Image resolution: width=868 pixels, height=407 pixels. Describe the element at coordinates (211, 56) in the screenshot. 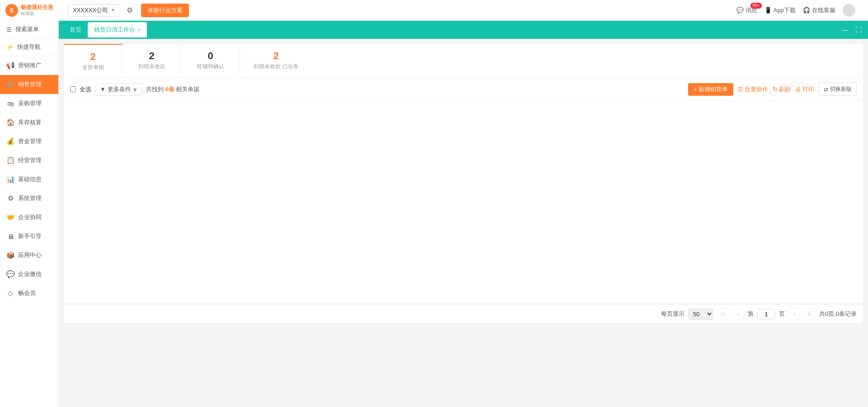

I see `stat-num-pending: 0` at that location.